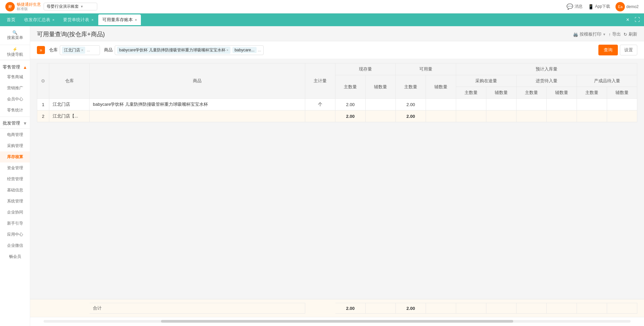 The height and width of the screenshot is (326, 644). What do you see at coordinates (15, 66) in the screenshot?
I see `sidebar-section-retail: 零售管理 ▲` at bounding box center [15, 66].